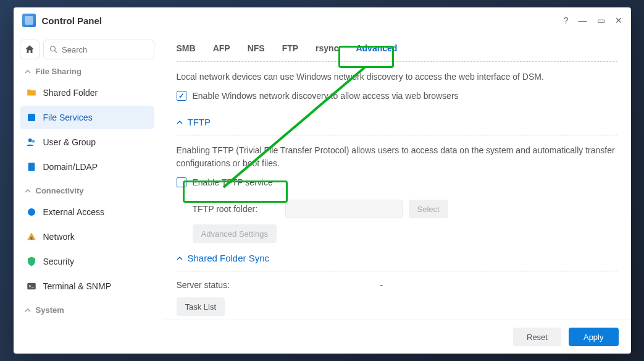 This screenshot has height=361, width=644. What do you see at coordinates (87, 93) in the screenshot?
I see `sidebar-item-shared-folder: Shared Folder` at bounding box center [87, 93].